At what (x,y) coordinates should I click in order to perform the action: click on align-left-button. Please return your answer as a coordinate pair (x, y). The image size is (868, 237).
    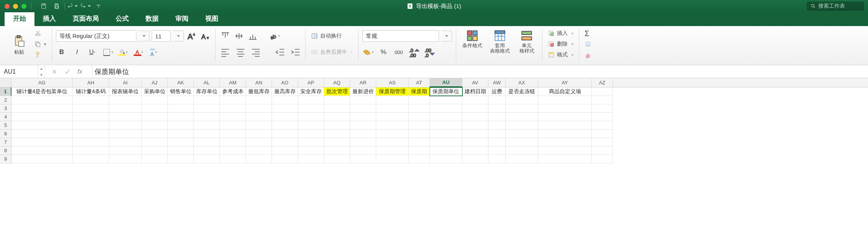
    Looking at the image, I should click on (225, 52).